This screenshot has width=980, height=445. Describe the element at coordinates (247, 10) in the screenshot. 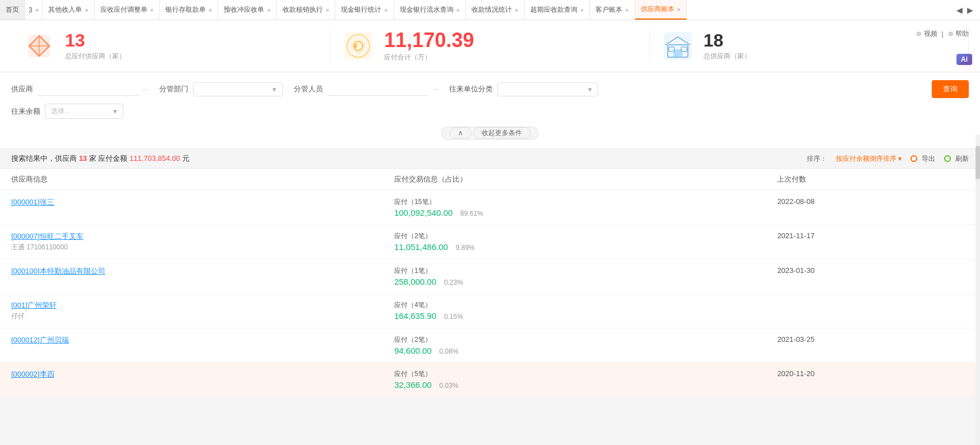

I see `nav-tab-prepay-collect: 预收冲应收单 ×` at that location.